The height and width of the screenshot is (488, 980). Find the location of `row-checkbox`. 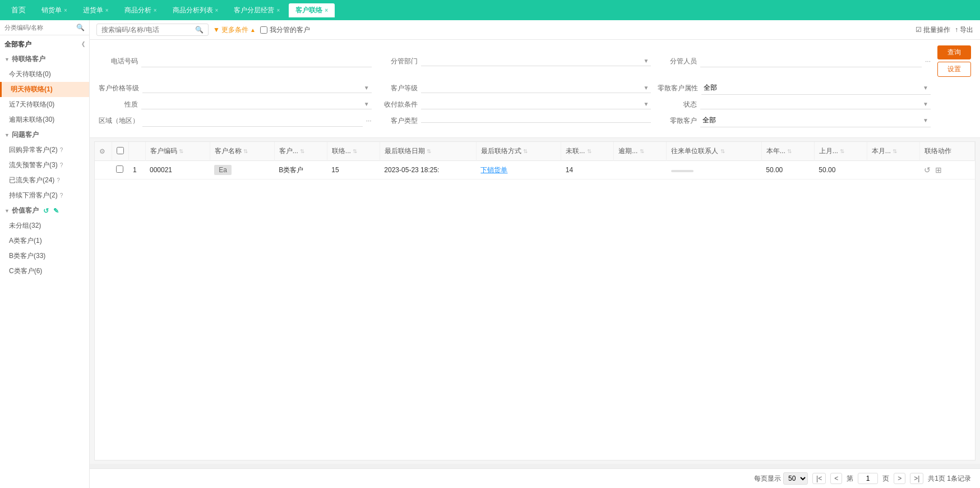

row-checkbox is located at coordinates (120, 169).